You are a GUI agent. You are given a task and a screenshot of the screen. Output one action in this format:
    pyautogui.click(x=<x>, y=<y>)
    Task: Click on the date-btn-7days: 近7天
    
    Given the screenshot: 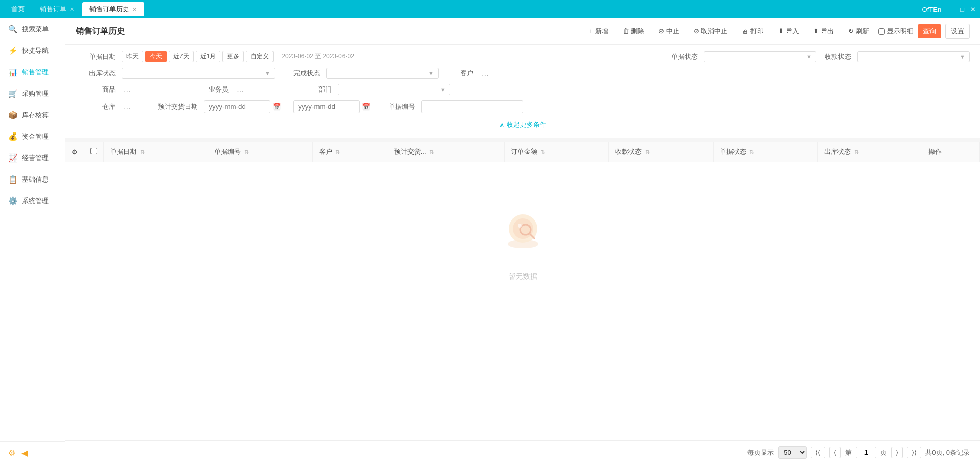 What is the action you would take?
    pyautogui.click(x=181, y=56)
    